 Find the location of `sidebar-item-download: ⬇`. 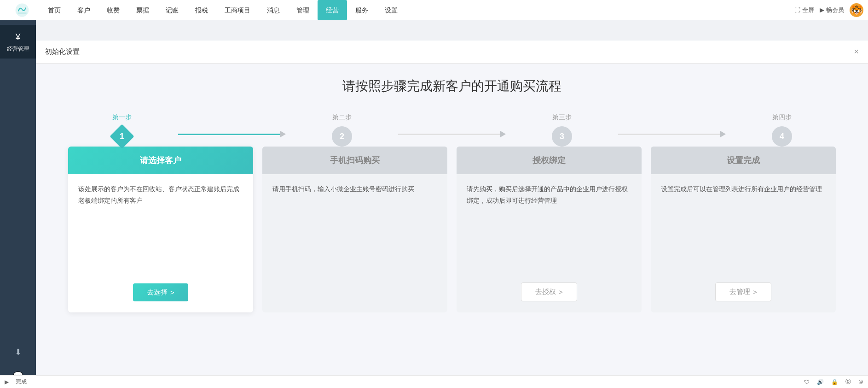

sidebar-item-download: ⬇ is located at coordinates (18, 352).